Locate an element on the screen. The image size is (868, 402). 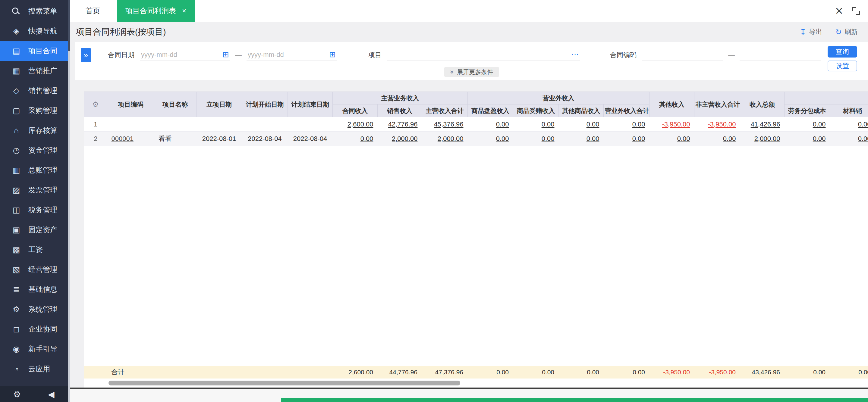
sidebar-item-fixed-assets: ▣固定资产 is located at coordinates (35, 230).